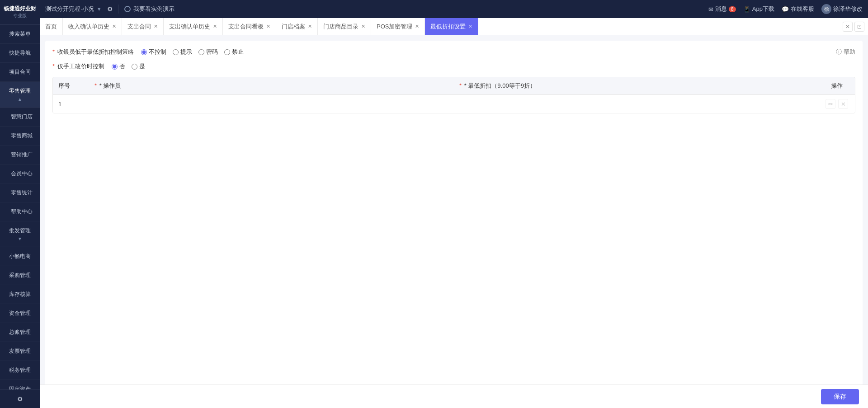  What do you see at coordinates (149, 9) in the screenshot?
I see `demo-button: 我要看实例演示` at bounding box center [149, 9].